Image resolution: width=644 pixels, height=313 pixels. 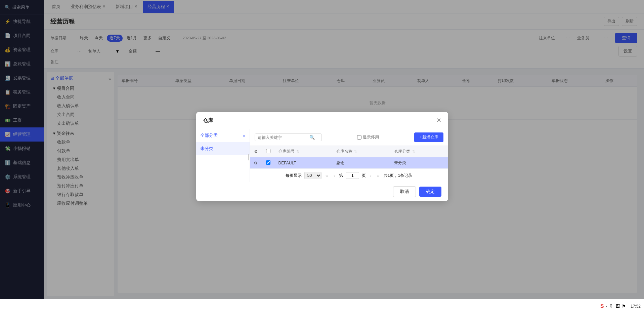 What do you see at coordinates (352, 175) in the screenshot?
I see `modal-current-page-input` at bounding box center [352, 175].